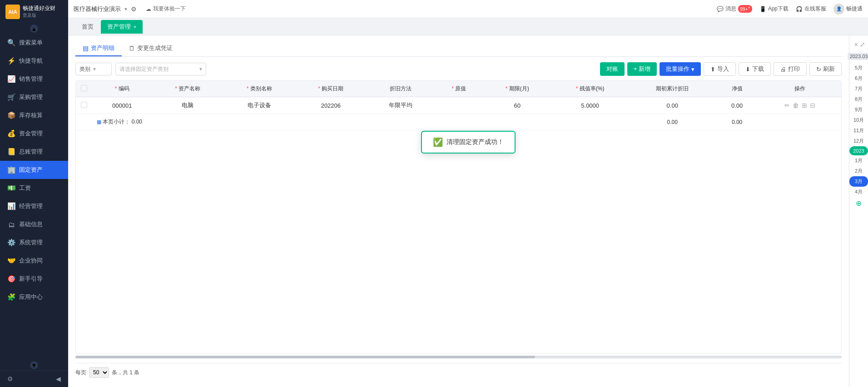 This screenshot has height=387, width=868. What do you see at coordinates (34, 297) in the screenshot?
I see `sidebar-item-apps: 🧩 应用中心` at bounding box center [34, 297].